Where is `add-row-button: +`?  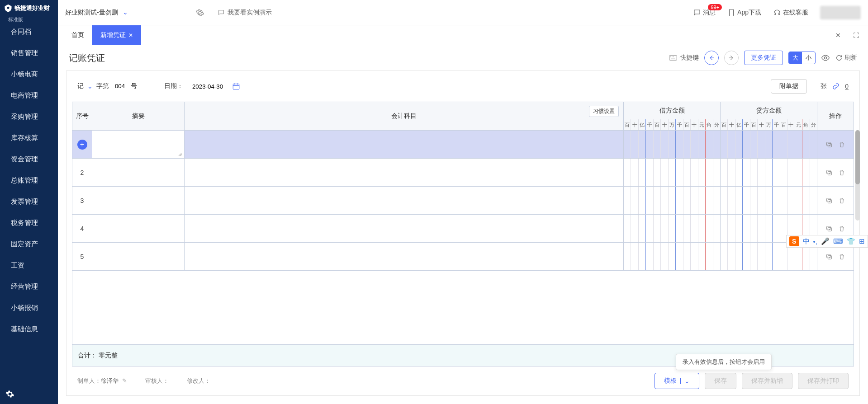 add-row-button: + is located at coordinates (82, 145).